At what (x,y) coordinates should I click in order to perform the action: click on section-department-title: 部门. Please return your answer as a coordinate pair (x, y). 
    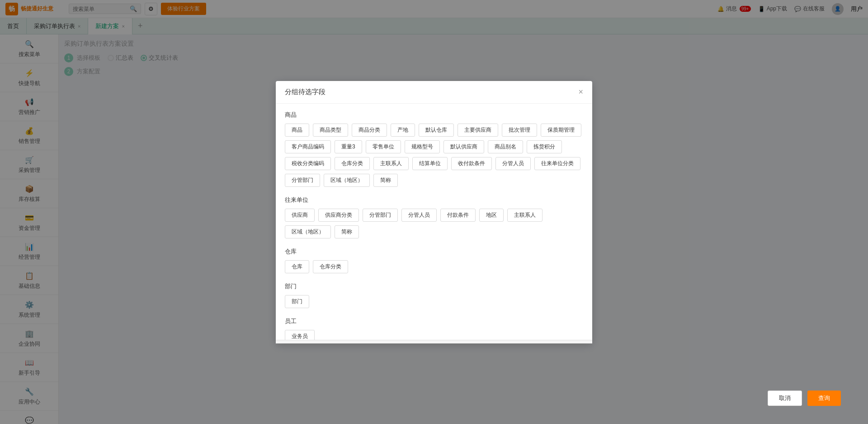
    Looking at the image, I should click on (434, 286).